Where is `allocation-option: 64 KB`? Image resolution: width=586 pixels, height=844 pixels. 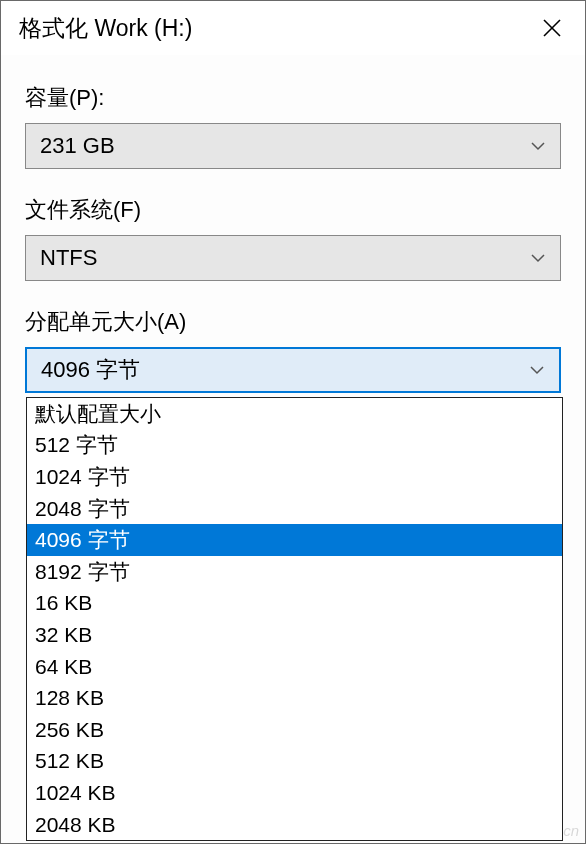 allocation-option: 64 KB is located at coordinates (294, 667).